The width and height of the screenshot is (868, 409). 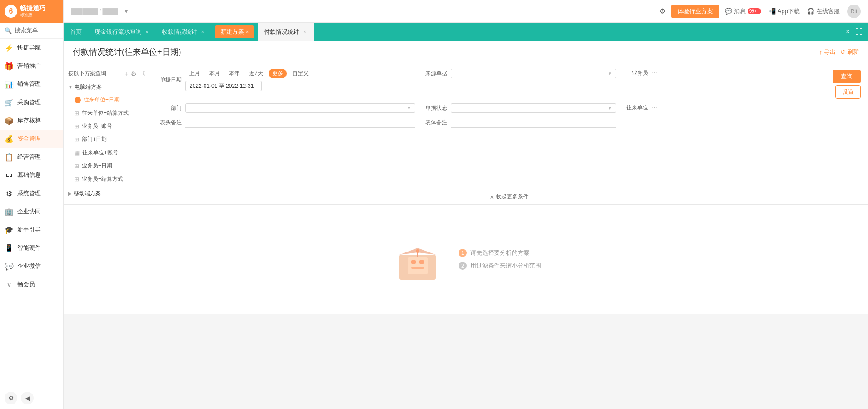 What do you see at coordinates (9, 284) in the screenshot?
I see `vip-icon: V` at bounding box center [9, 284].